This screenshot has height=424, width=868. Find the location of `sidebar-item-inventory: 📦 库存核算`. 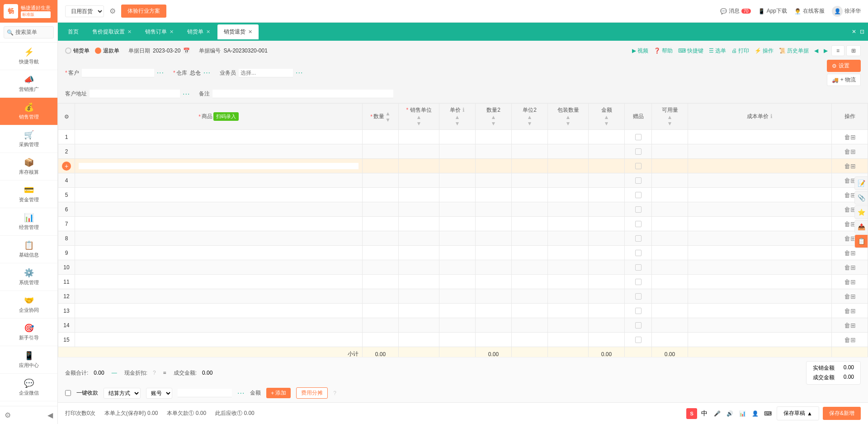

sidebar-item-inventory: 📦 库存核算 is located at coordinates (29, 167).